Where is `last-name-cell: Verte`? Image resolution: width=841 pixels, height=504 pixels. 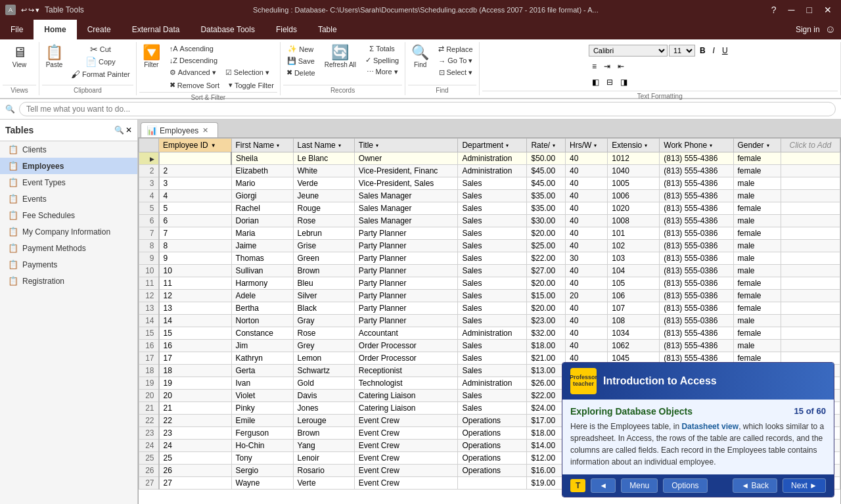
last-name-cell: Verte is located at coordinates (323, 484).